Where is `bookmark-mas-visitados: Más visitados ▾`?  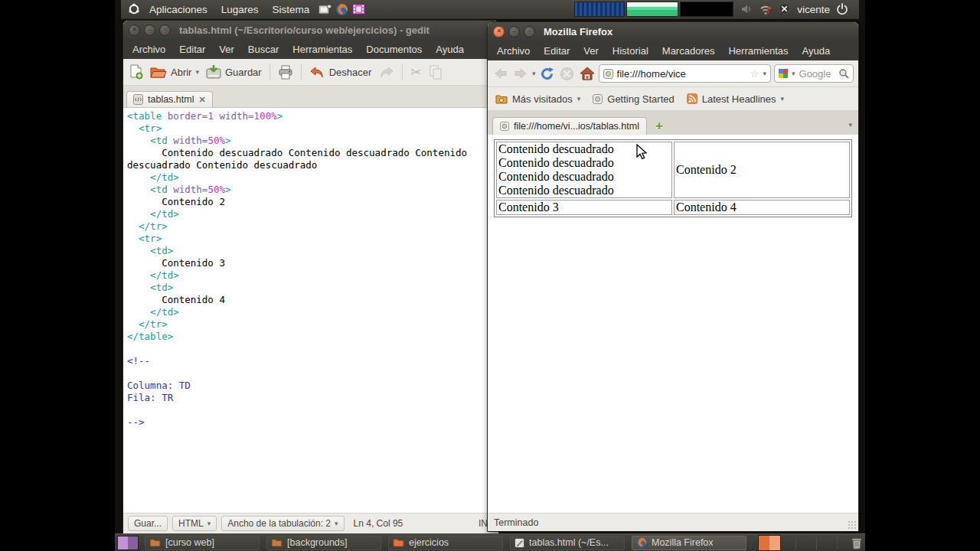
bookmark-mas-visitados: Más visitados ▾ is located at coordinates (537, 99).